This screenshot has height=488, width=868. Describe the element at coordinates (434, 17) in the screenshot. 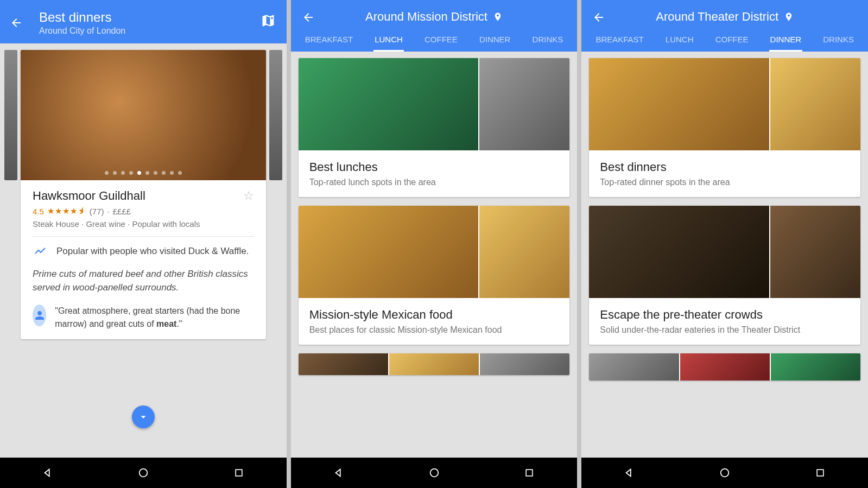

I see `page-title-button: Around Mission District` at that location.